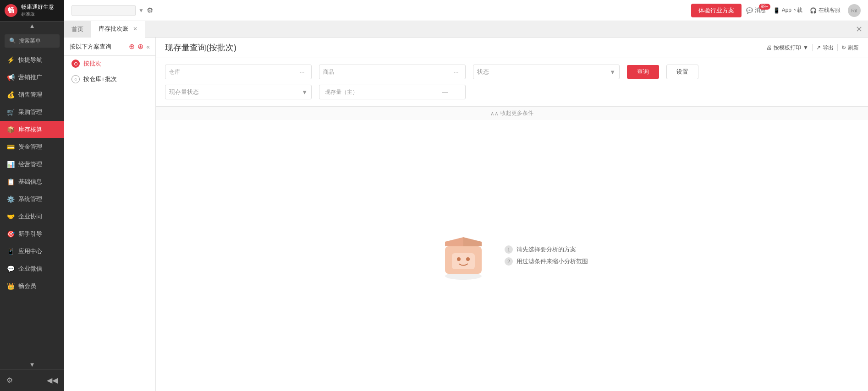 Image resolution: width=868 pixels, height=391 pixels. I want to click on print-button: 🖨 按模板打印 ▼, so click(787, 48).